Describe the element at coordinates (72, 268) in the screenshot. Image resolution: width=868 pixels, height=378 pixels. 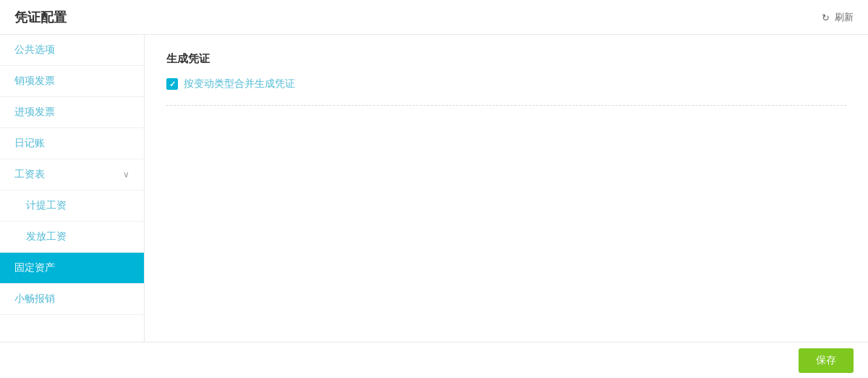
I see `sidebar-item-fixed_assets: 固定资产` at that location.